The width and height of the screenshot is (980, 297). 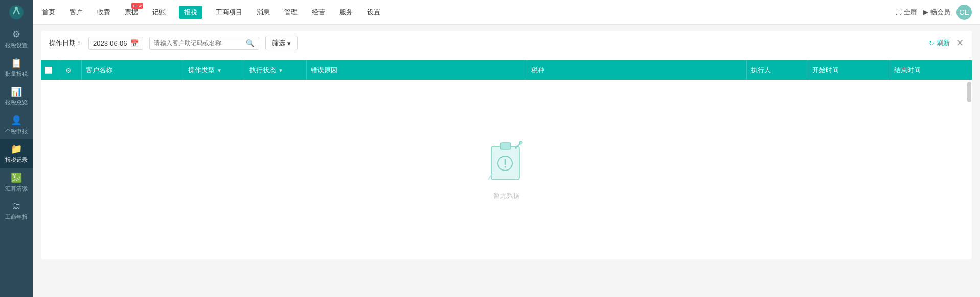 I want to click on chevron-down-icon: ▾, so click(x=289, y=43).